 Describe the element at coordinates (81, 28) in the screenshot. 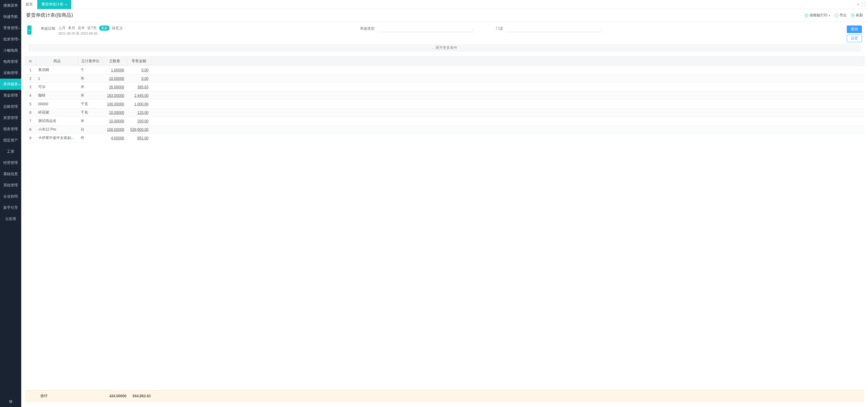

I see `date-opt-last-year: 去年` at that location.